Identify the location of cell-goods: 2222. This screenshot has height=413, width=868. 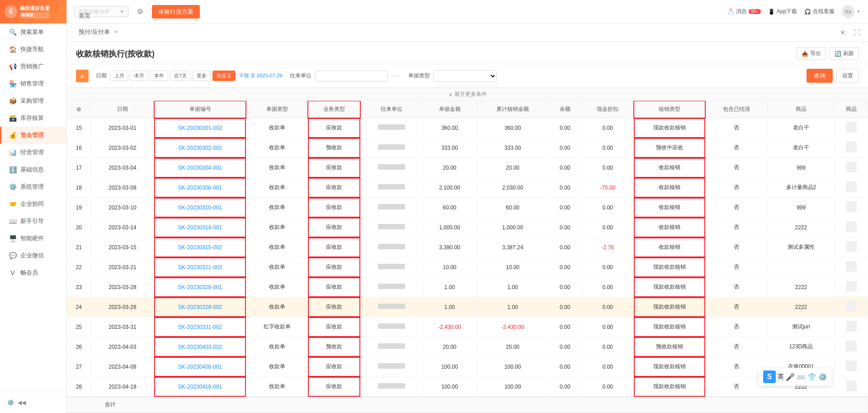
(801, 287).